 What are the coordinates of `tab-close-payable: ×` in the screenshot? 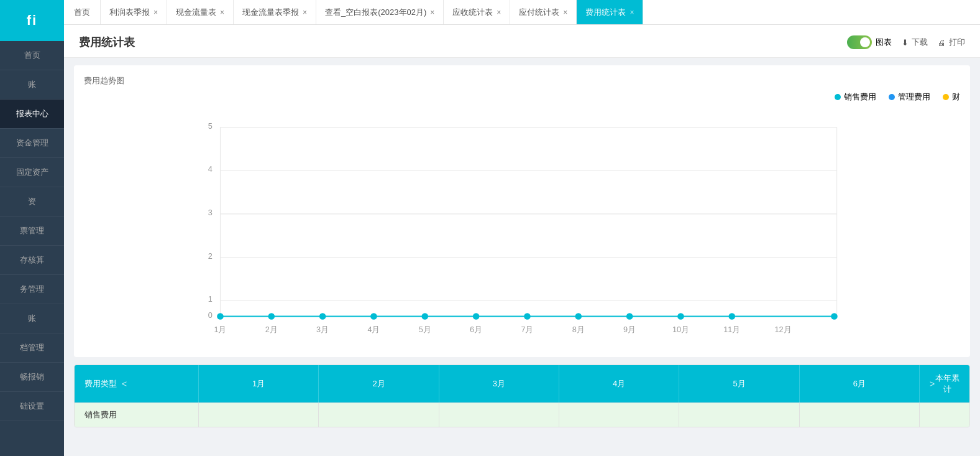 It's located at (566, 12).